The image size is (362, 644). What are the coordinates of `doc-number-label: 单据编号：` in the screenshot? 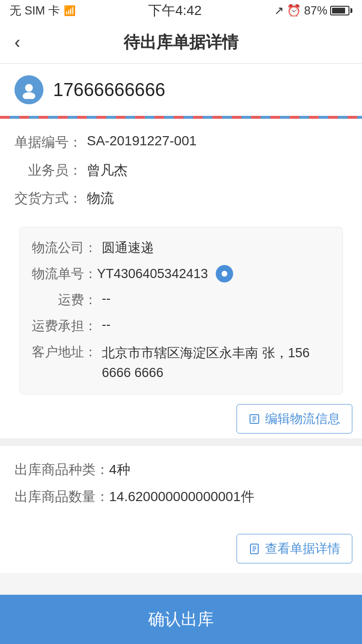 It's located at (48, 142).